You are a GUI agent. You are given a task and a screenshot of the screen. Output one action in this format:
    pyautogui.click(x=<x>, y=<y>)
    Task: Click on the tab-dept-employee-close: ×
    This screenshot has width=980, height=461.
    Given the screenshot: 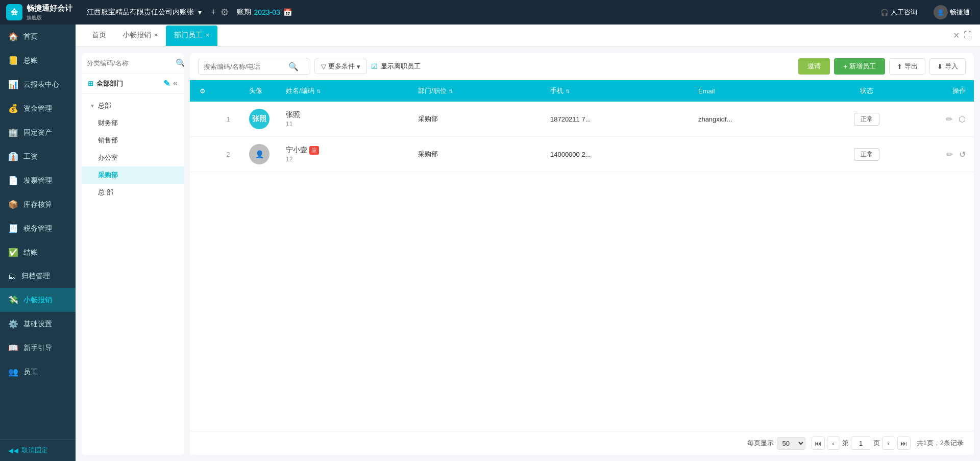 What is the action you would take?
    pyautogui.click(x=207, y=35)
    